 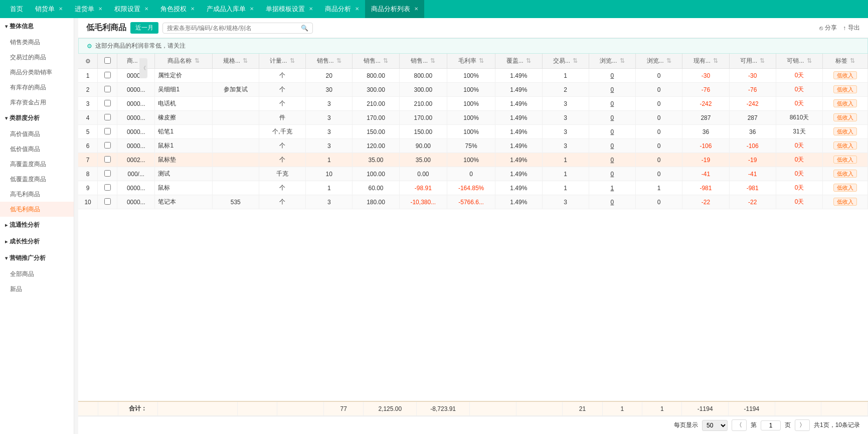 I want to click on sidebar-item-low-margin: 低毛利商品, so click(x=37, y=209).